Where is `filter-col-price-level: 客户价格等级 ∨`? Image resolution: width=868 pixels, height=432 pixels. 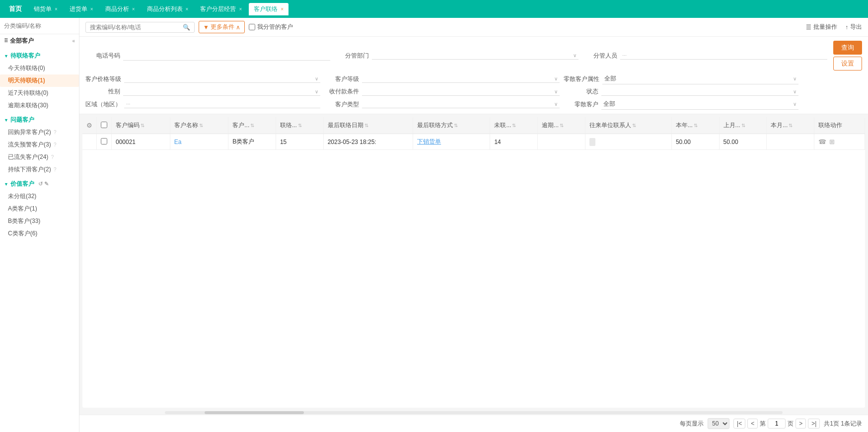
filter-col-price-level: 客户价格等级 ∨ is located at coordinates (203, 79).